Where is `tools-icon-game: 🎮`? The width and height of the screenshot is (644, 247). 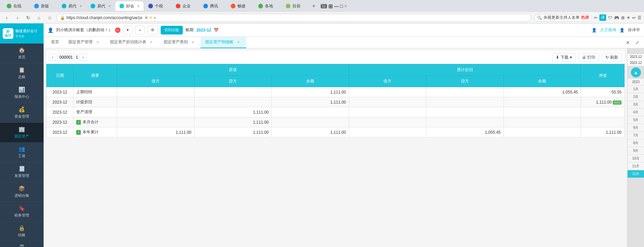 tools-icon-game: 🎮 is located at coordinates (616, 18).